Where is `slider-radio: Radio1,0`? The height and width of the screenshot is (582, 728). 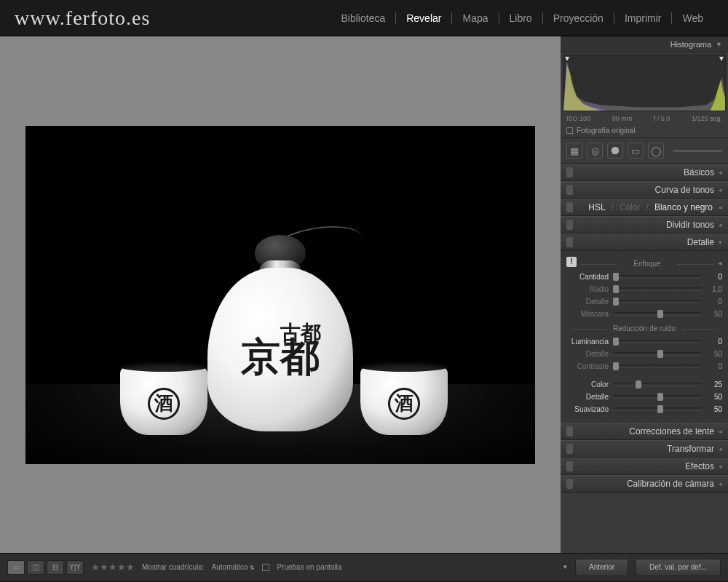 slider-radio: Radio1,0 is located at coordinates (644, 290).